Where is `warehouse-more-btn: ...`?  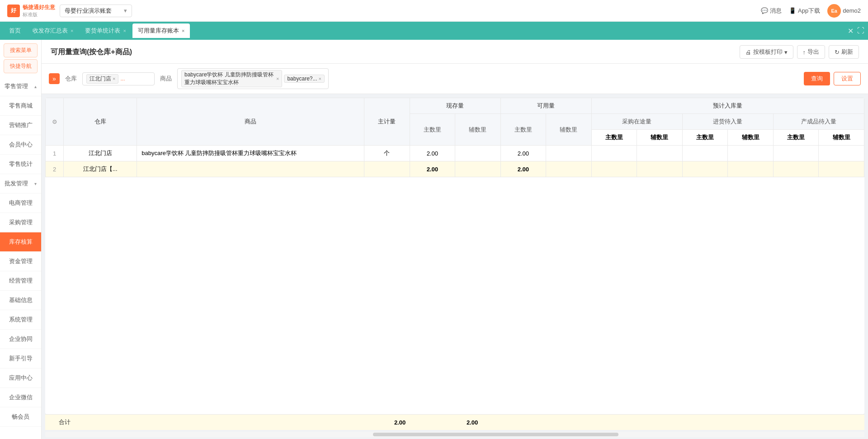
warehouse-more-btn: ... is located at coordinates (123, 79).